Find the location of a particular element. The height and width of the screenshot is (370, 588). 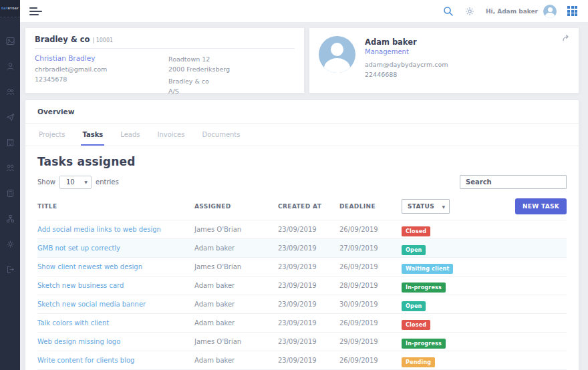

status-filter-select: STATUS ▼ is located at coordinates (426, 206).